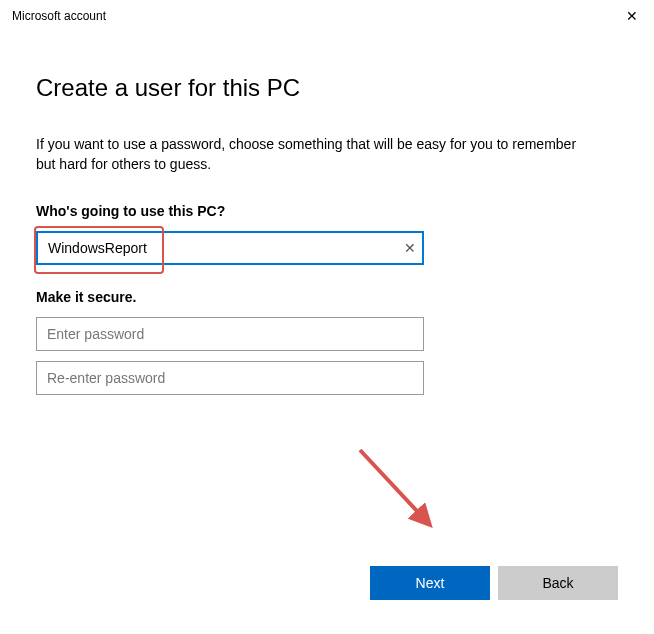  What do you see at coordinates (327, 211) in the screenshot?
I see `username-label: Who's going to use this PC?` at bounding box center [327, 211].